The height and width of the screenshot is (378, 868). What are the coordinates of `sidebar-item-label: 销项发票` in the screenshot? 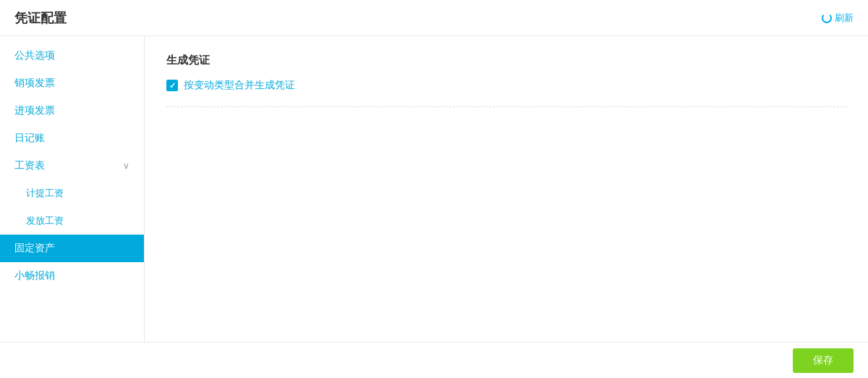 It's located at (35, 83).